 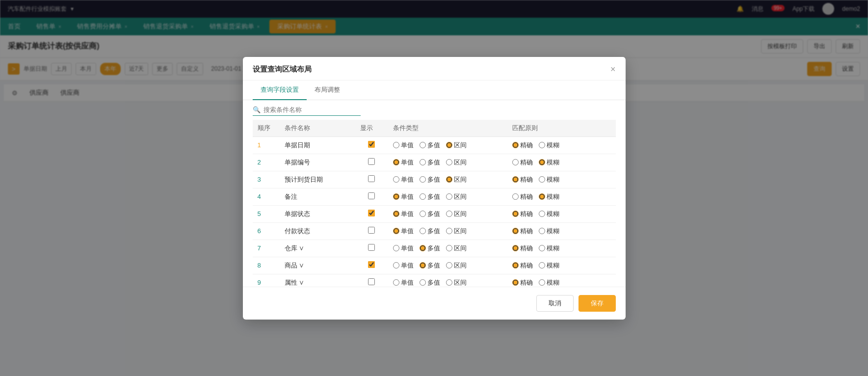 I want to click on settings-modal: 设置查询区域布局 × 查询字段设置 布局调整 🔍 顺序 条件名称, so click(x=434, y=81).